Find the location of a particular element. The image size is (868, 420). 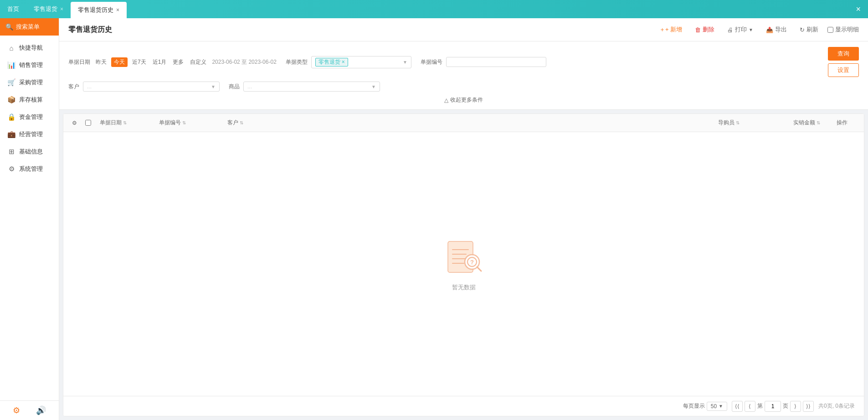

display-detail-checkbox-wrapper: 显示明细 is located at coordinates (843, 30).